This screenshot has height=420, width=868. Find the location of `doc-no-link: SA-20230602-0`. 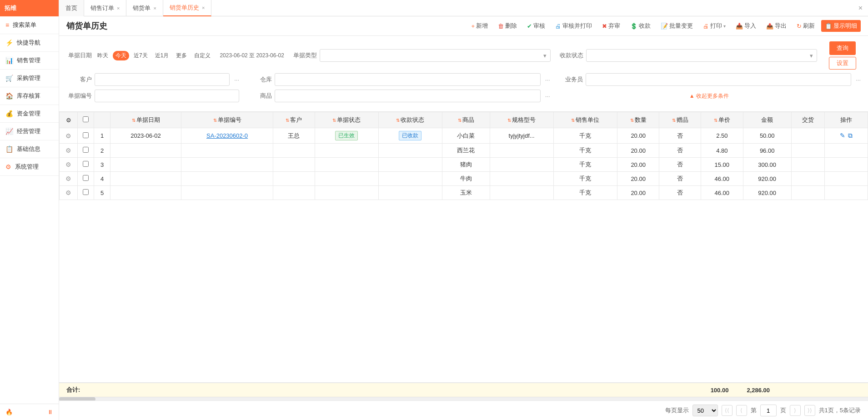

doc-no-link: SA-20230602-0 is located at coordinates (227, 135).